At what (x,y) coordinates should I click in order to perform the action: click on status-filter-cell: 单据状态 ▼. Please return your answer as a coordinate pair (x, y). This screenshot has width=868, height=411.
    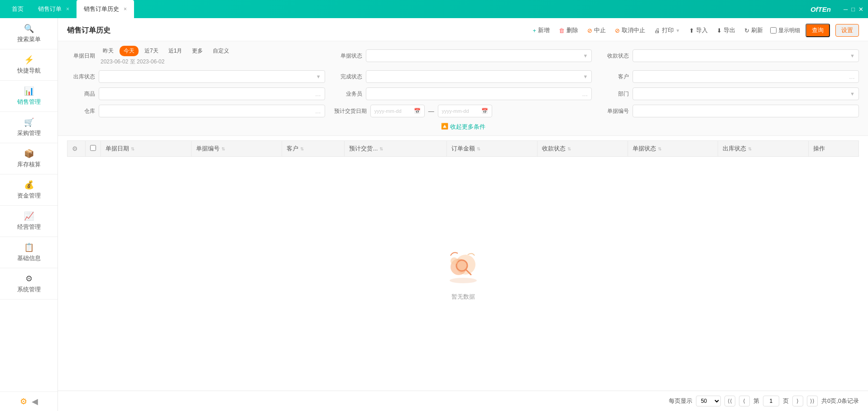
    Looking at the image, I should click on (463, 56).